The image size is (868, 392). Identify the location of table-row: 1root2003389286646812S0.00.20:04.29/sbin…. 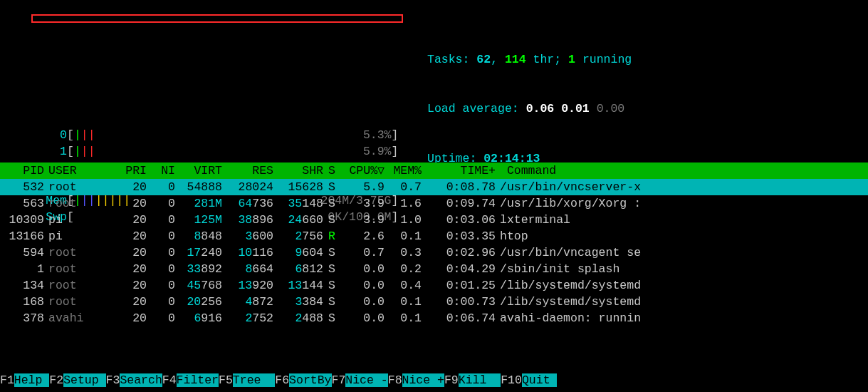
(434, 269).